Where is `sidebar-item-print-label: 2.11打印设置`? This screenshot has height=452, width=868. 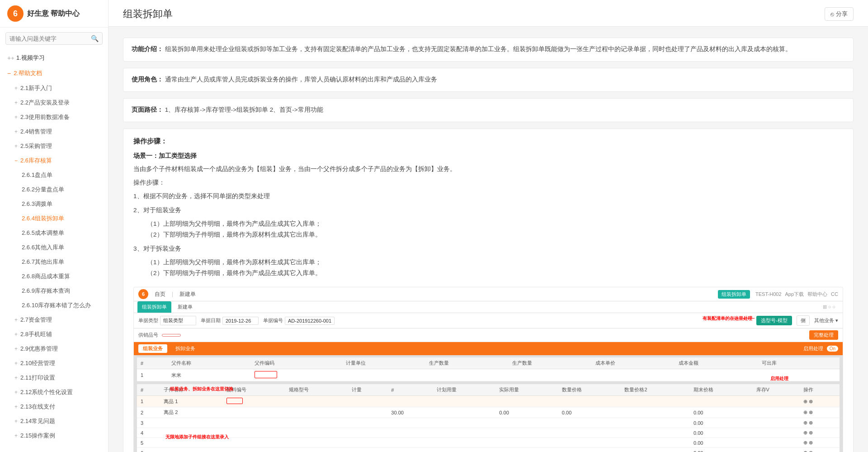
sidebar-item-print-label: 2.11打印设置 is located at coordinates (38, 378).